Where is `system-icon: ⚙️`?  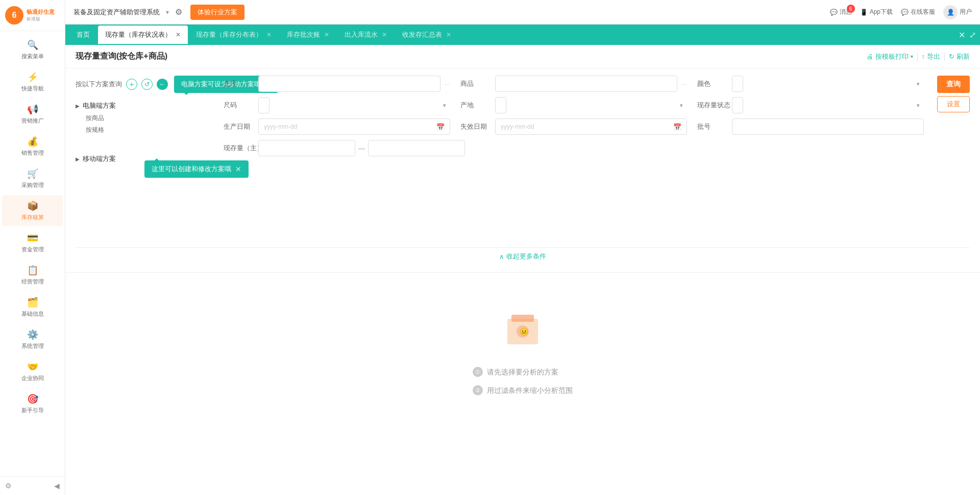 system-icon: ⚙️ is located at coordinates (33, 335).